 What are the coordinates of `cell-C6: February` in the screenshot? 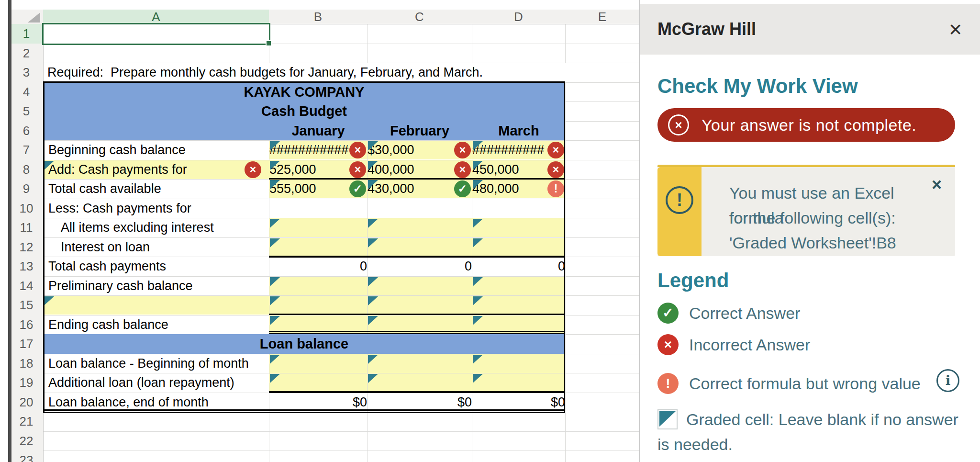 It's located at (420, 131).